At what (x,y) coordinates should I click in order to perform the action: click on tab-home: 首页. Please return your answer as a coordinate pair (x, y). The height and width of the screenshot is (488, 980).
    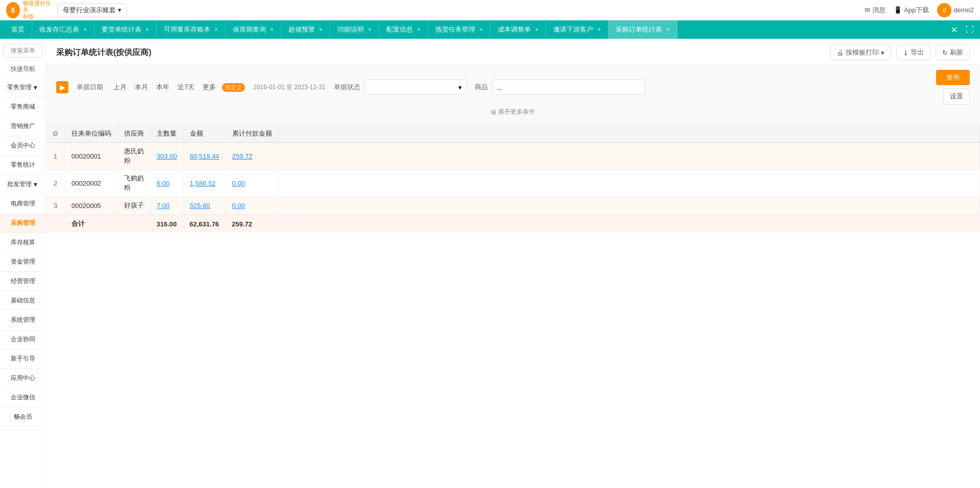
    Looking at the image, I should click on (18, 30).